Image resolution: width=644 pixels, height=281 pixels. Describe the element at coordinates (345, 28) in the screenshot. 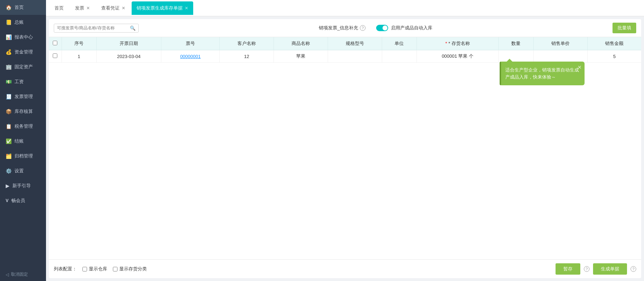

I see `toolbar: 🔍 销项发票_信息补充 ? 启用产成品自动入库 批量填` at that location.